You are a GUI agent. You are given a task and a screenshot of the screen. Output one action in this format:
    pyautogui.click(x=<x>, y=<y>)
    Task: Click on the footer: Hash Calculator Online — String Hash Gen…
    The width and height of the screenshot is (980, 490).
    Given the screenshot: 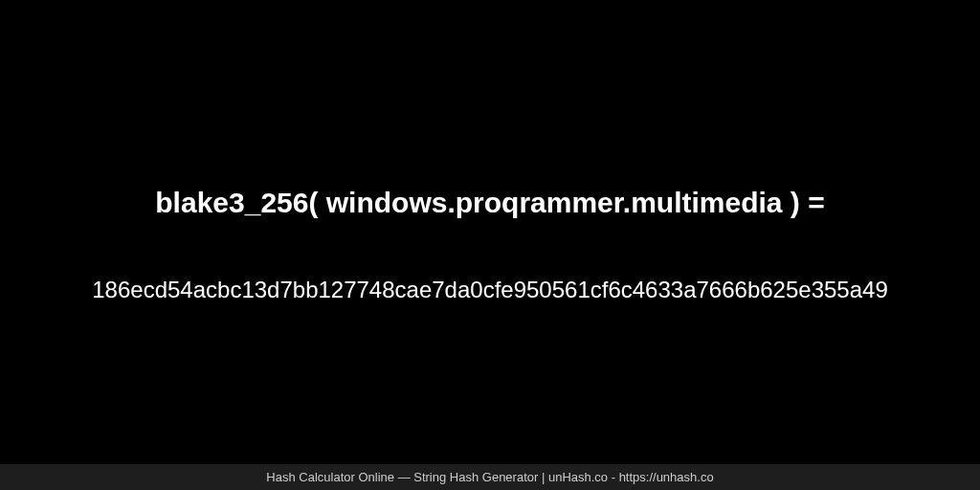 What is the action you would take?
    pyautogui.click(x=490, y=477)
    